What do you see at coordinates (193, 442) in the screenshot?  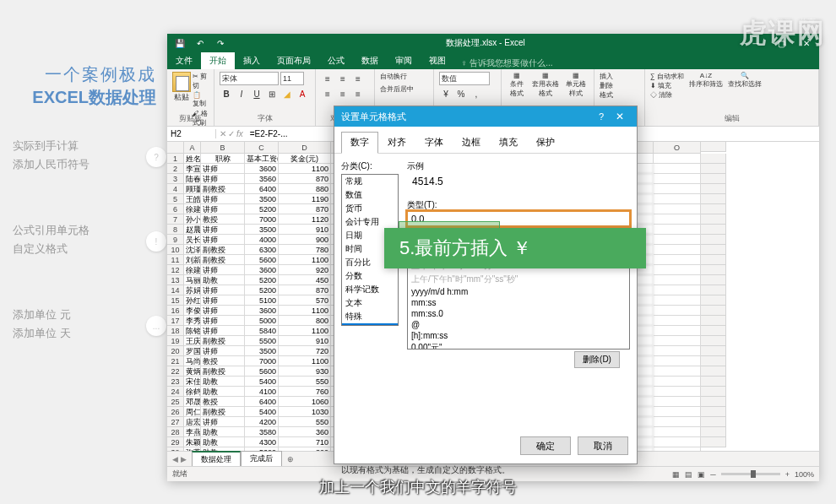 I see `cell: 朱颖` at bounding box center [193, 442].